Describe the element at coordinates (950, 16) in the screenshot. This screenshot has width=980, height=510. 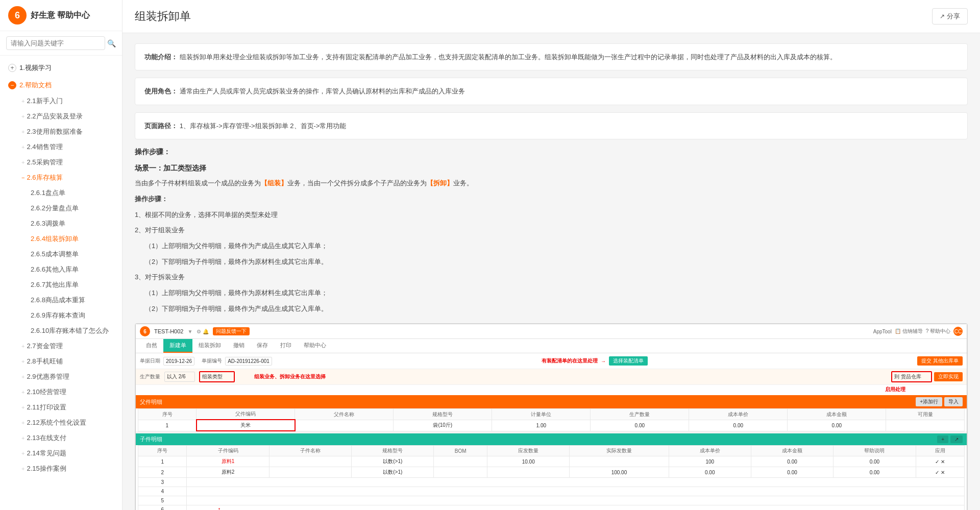
I see `share-button: ↗ 分享` at that location.